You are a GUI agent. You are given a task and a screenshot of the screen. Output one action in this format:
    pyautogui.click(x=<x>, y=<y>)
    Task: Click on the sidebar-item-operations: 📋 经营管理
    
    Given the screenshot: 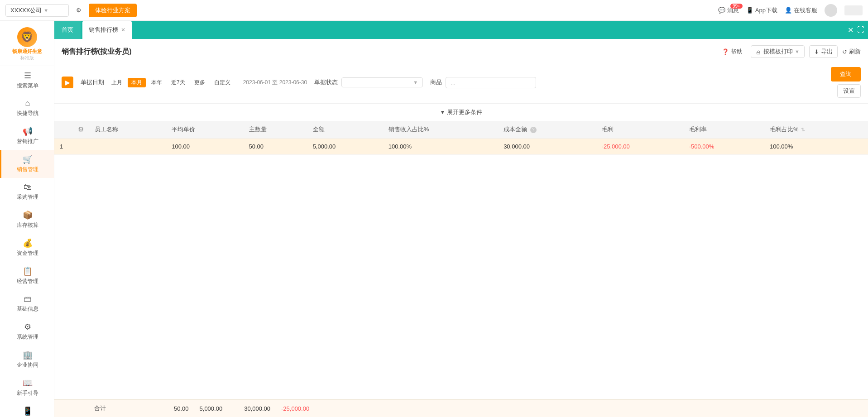 What is the action you would take?
    pyautogui.click(x=27, y=276)
    